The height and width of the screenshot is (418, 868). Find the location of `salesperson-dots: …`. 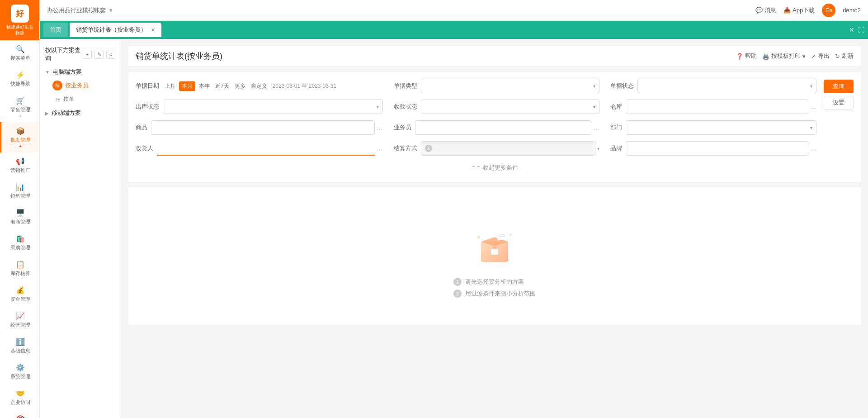

salesperson-dots: … is located at coordinates (596, 128).